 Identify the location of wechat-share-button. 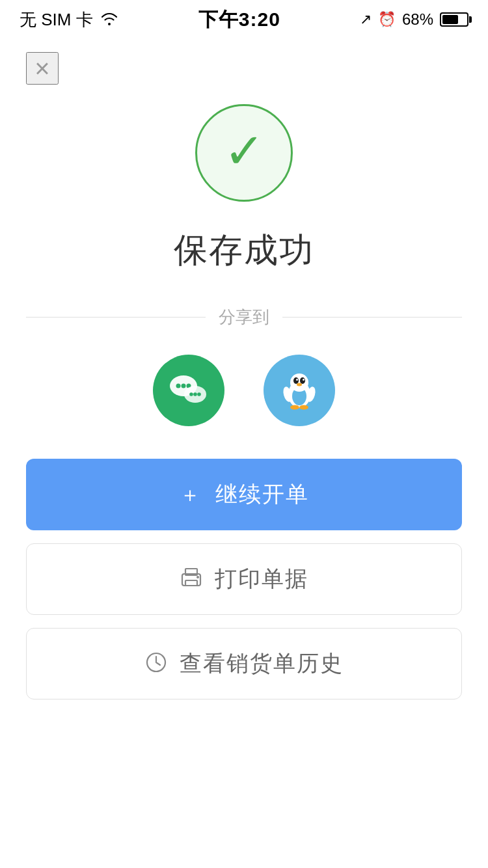
(189, 390).